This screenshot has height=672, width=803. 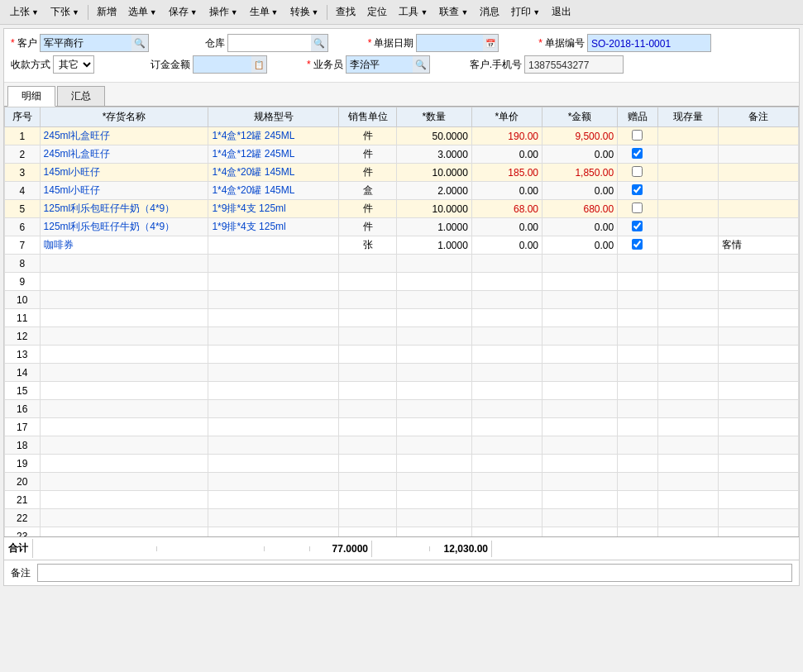 I want to click on table-row: 9, so click(x=402, y=282).